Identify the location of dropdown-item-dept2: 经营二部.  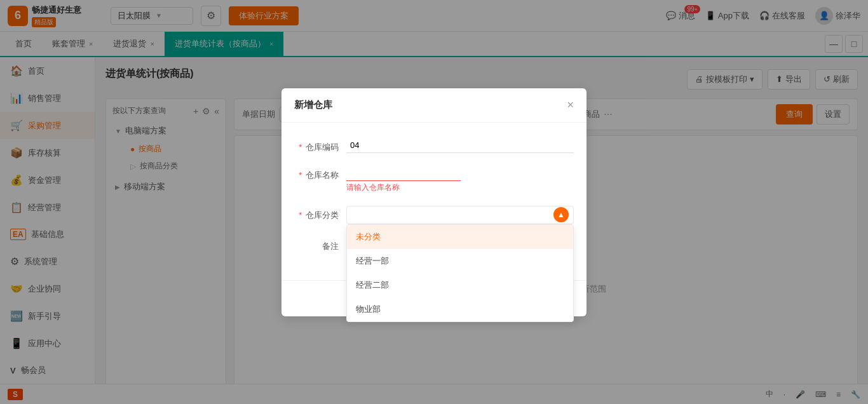
(460, 285).